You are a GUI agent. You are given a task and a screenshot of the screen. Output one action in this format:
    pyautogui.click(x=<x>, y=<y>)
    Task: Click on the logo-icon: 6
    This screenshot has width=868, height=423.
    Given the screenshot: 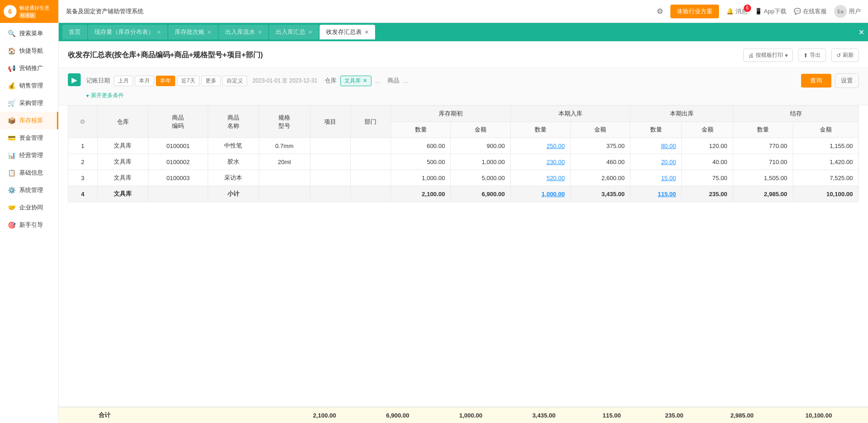 What is the action you would take?
    pyautogui.click(x=10, y=11)
    